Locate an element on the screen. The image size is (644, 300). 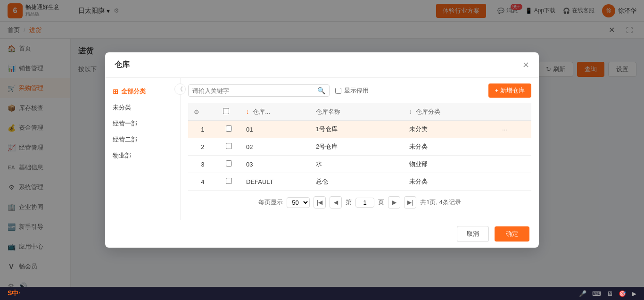
th-actions is located at coordinates (514, 112).